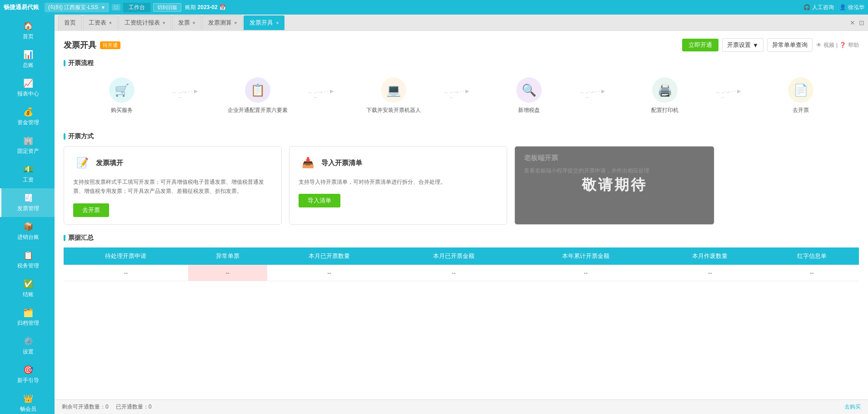 The image size is (868, 414). What do you see at coordinates (27, 174) in the screenshot?
I see `sidebar-item-salary: 💵工资` at bounding box center [27, 174].